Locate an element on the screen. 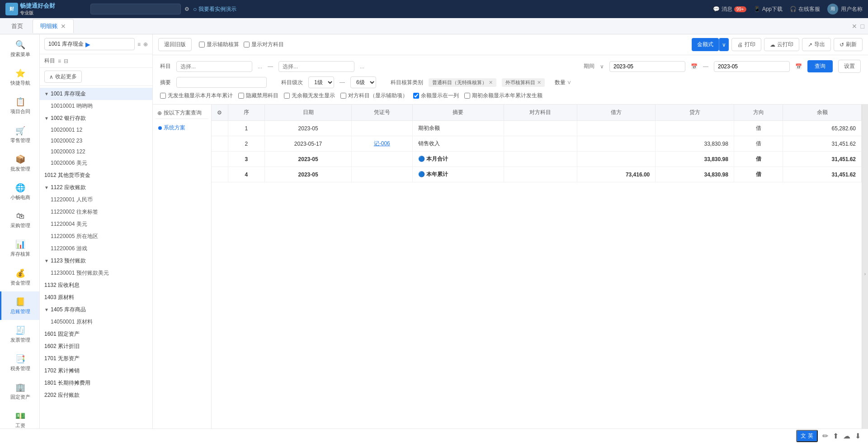 This screenshot has width=868, height=443. tree-item-11220006: 11220006 游戏 is located at coordinates (96, 249).